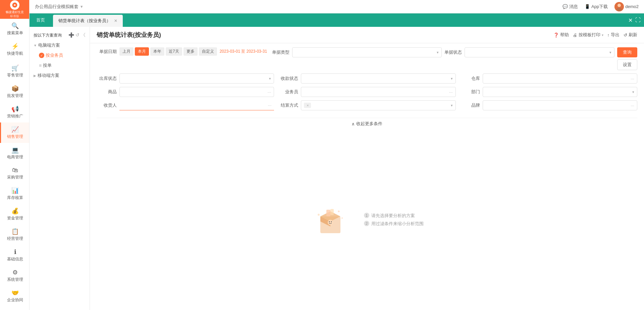 The height and width of the screenshot is (310, 644). I want to click on tab-bar-actions: ✕ ⛶, so click(635, 20).